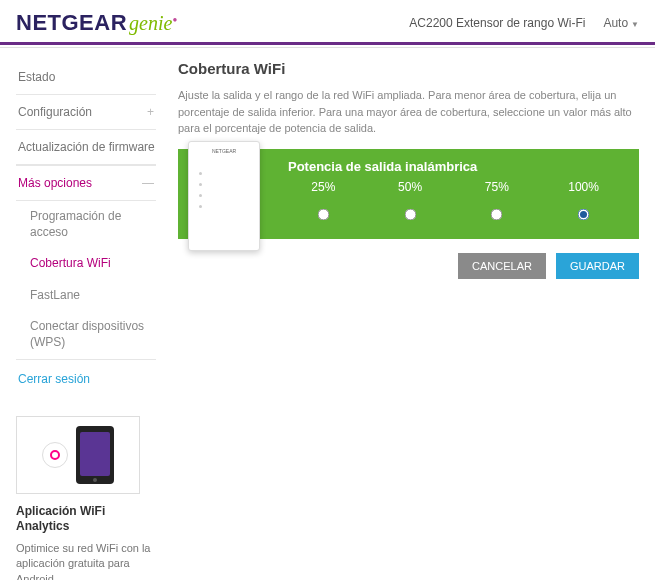 The image size is (655, 580). Describe the element at coordinates (55, 455) in the screenshot. I see `app-icon` at that location.